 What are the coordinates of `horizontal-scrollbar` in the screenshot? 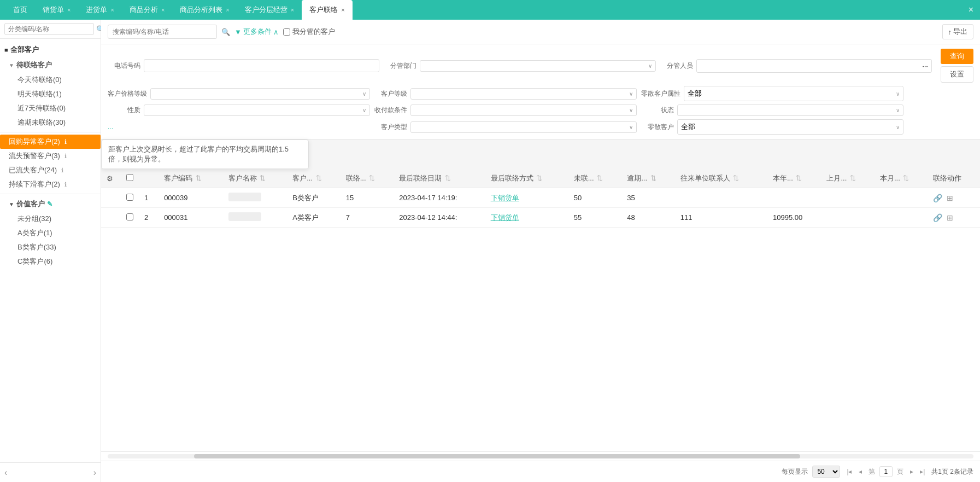 It's located at (541, 456).